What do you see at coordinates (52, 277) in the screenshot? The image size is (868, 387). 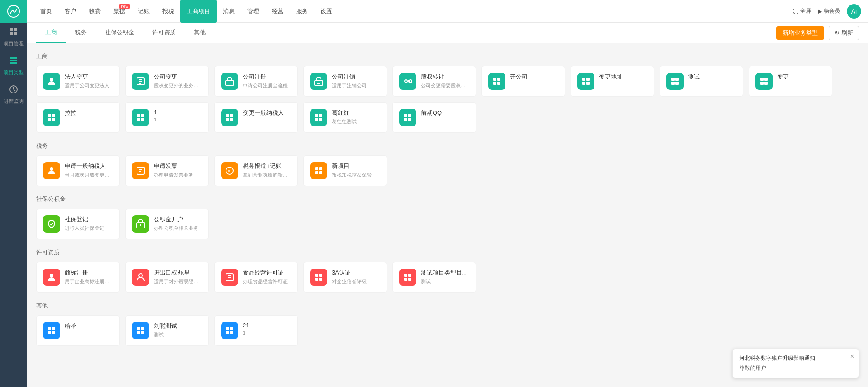 I see `card-icon-trademark` at bounding box center [52, 277].